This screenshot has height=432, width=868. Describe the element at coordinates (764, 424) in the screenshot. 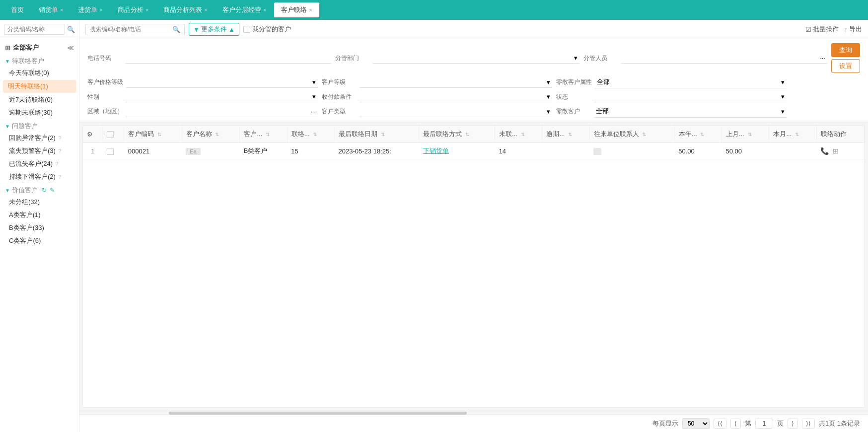

I see `page-number-input` at that location.